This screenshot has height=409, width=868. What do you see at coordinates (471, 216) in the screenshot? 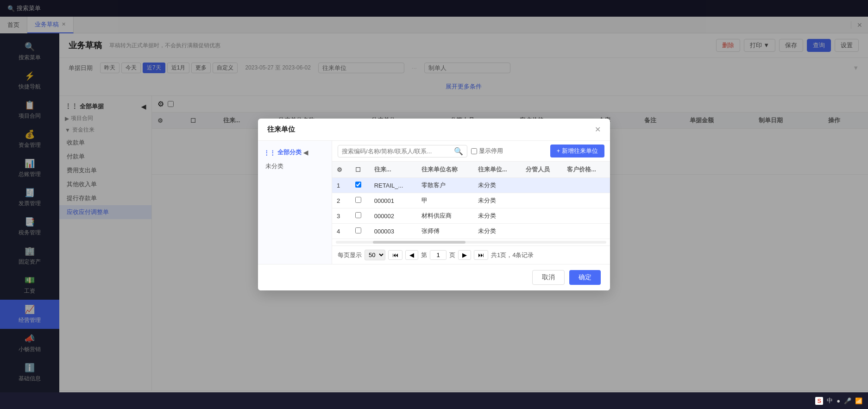
I see `table-row: 3 000002 材料供应商 未分类` at bounding box center [471, 216].